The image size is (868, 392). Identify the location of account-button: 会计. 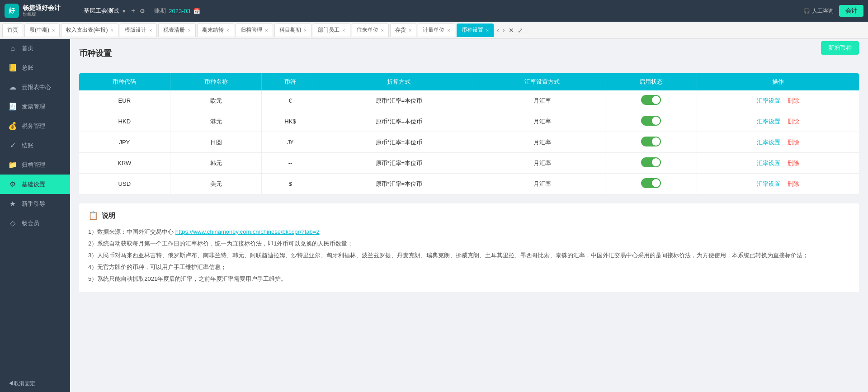
(851, 11).